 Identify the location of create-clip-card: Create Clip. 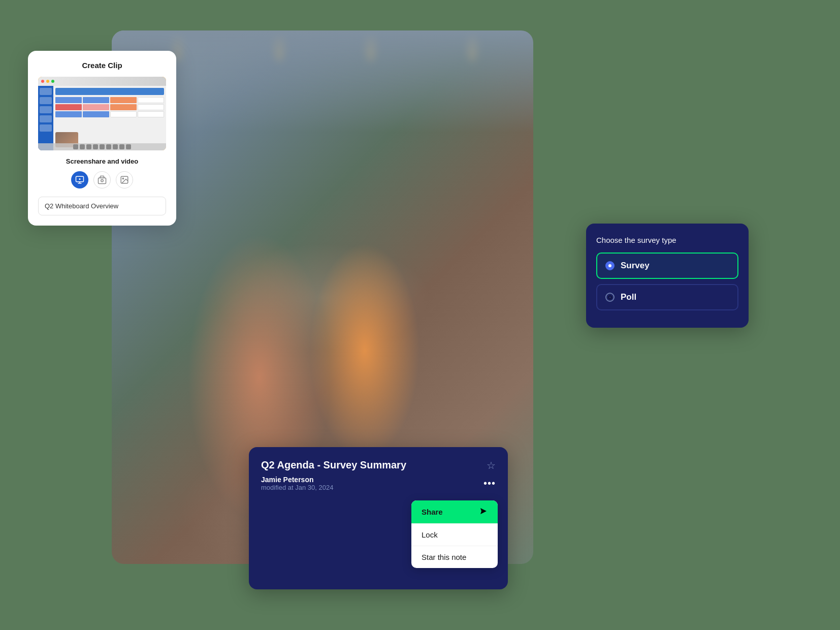
(102, 138).